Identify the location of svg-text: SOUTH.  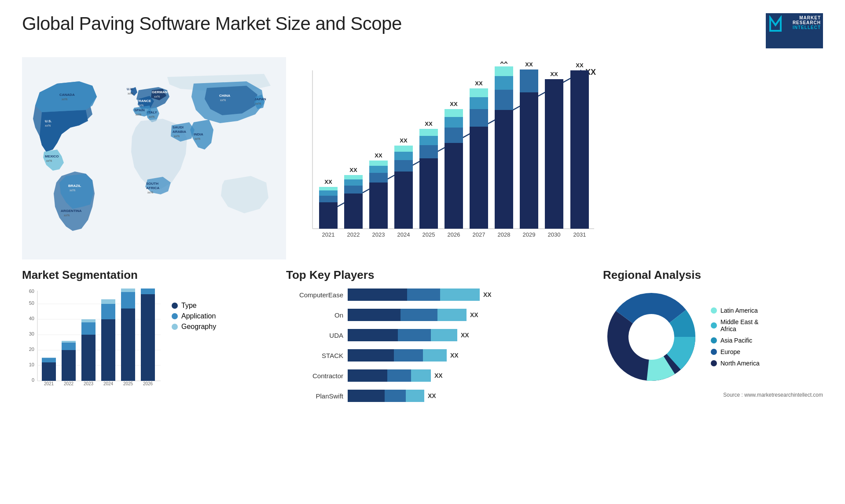
(152, 184).